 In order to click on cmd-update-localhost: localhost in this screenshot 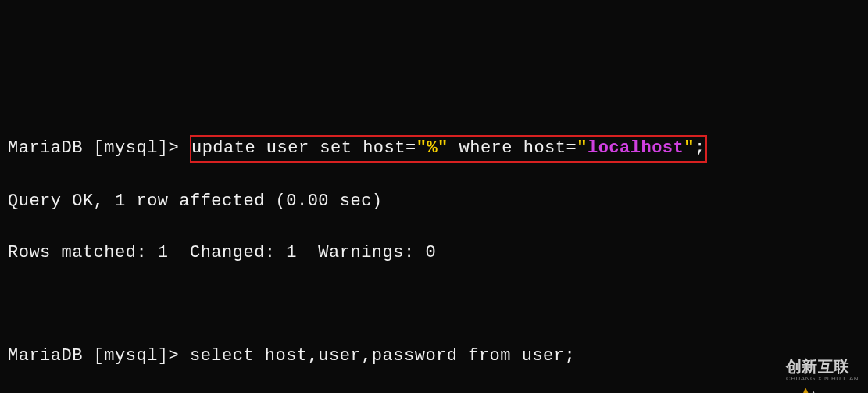, I will do `click(636, 148)`.